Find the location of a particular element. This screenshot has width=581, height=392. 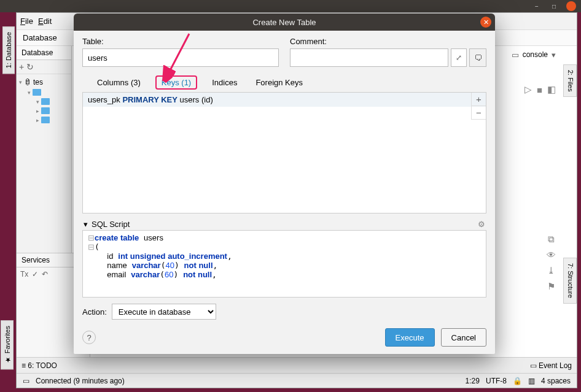

sql-collapse-icon: ▾ is located at coordinates (86, 225).